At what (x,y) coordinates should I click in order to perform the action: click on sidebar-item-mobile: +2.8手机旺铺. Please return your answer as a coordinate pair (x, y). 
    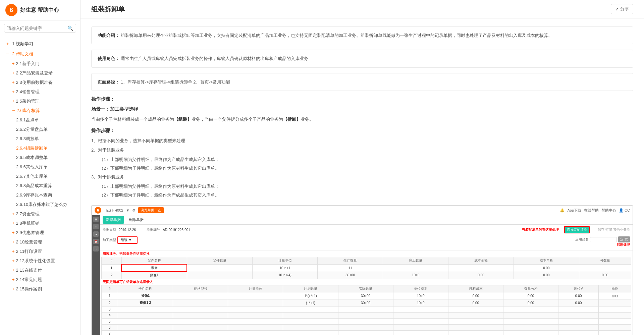
    Looking at the image, I should click on (40, 223).